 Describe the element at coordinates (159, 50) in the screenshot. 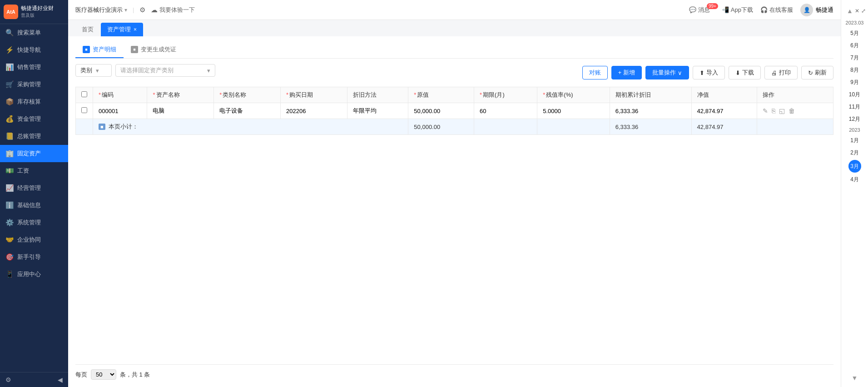

I see `sub-tab-voucher-gen-label: 变更生成凭证` at that location.